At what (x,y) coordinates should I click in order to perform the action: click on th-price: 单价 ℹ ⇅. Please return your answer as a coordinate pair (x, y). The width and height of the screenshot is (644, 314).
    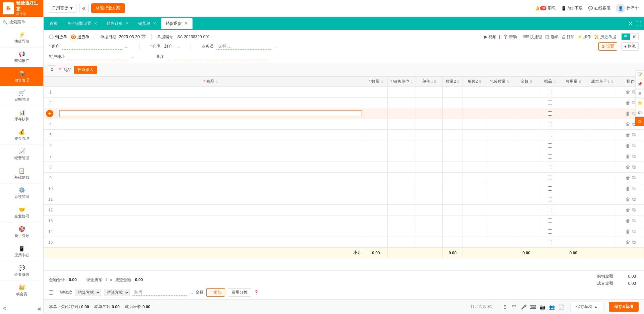
    Looking at the image, I should click on (429, 82).